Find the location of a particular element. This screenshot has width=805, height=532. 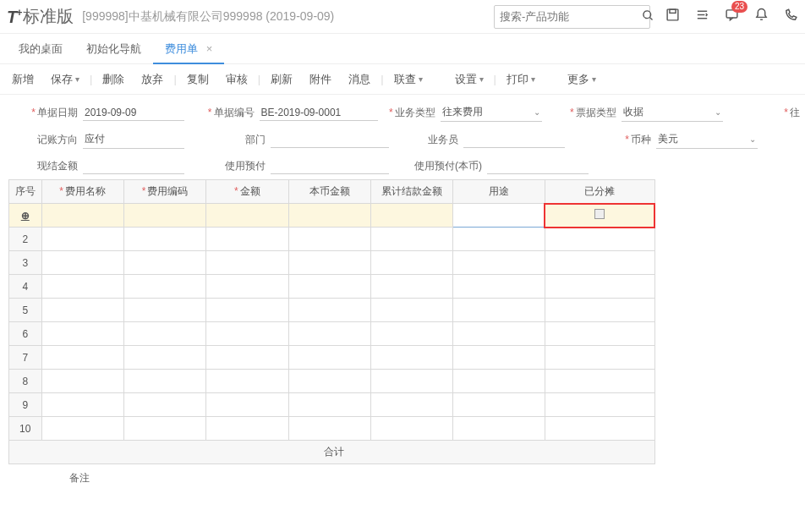

table-row: 5 is located at coordinates (332, 310).